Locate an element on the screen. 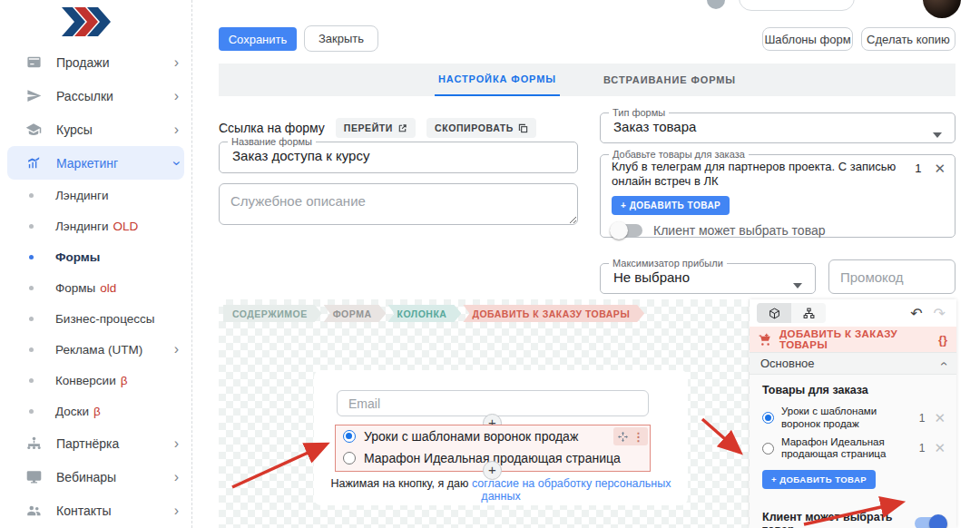  tab-bar: НАСТРОЙКА ФОРМЫ ВСТРАИВАНИЕ ФОРМЫ is located at coordinates (587, 80).